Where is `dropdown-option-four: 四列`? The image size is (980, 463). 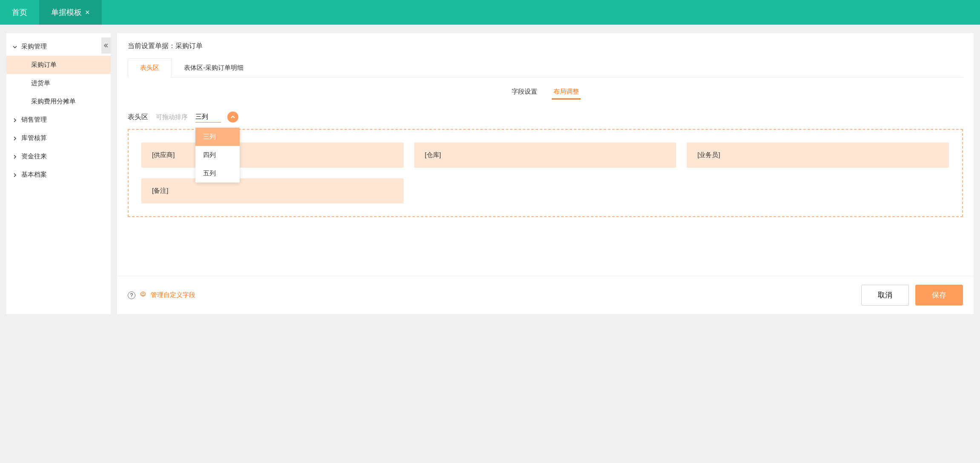
dropdown-option-four: 四列 is located at coordinates (218, 155).